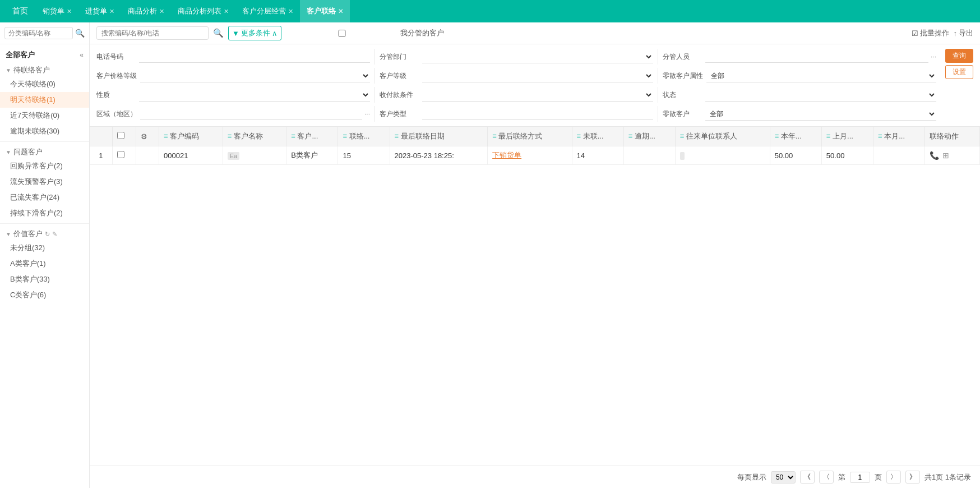 This screenshot has height=488, width=980. Describe the element at coordinates (45, 197) in the screenshot. I see `sidebar-item-churned: 已流失客户(24)` at that location.